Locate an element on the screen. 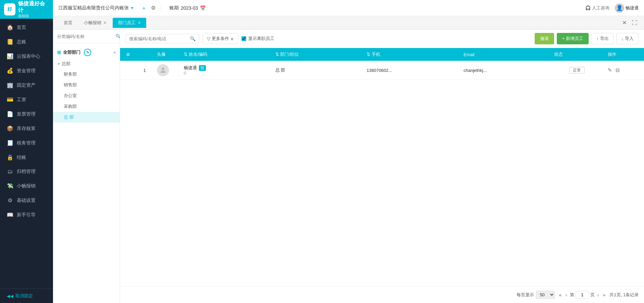 This screenshot has height=303, width=644. user-menu: 👤 畅捷通 is located at coordinates (627, 8).